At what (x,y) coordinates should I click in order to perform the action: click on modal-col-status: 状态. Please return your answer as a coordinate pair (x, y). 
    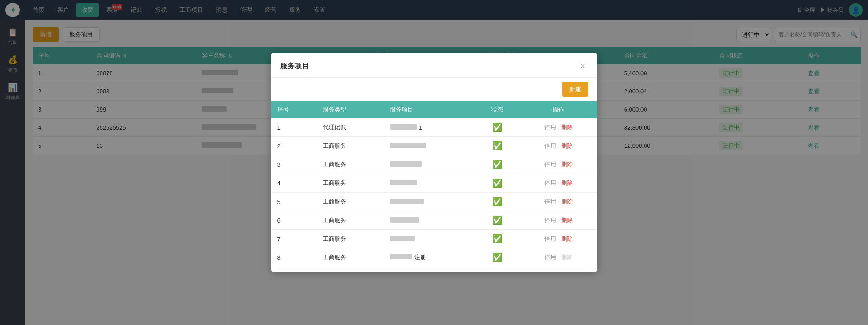
    Looking at the image, I should click on (497, 110).